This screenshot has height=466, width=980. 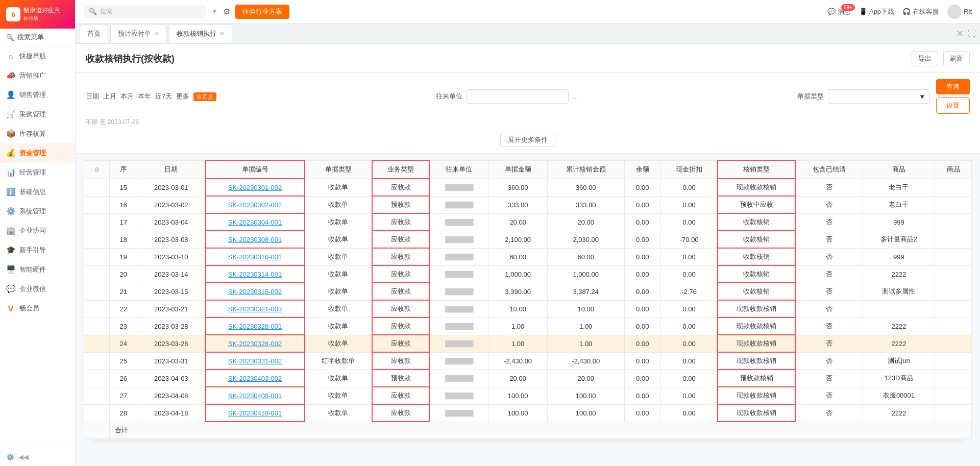 I want to click on industry-solution-button: 体验行业方案, so click(x=262, y=12).